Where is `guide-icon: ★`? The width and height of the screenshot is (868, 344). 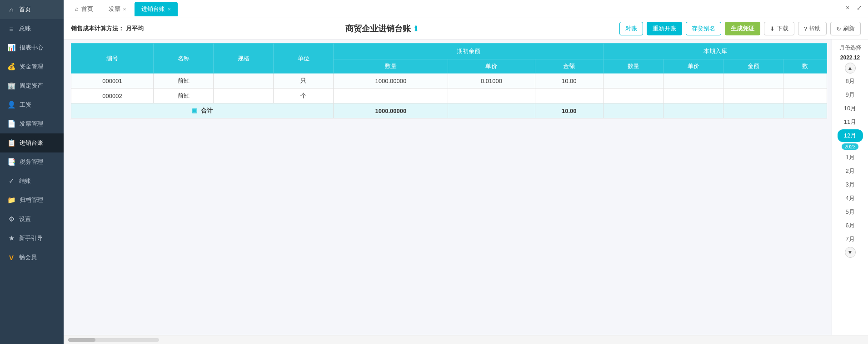
guide-icon: ★ is located at coordinates (11, 238).